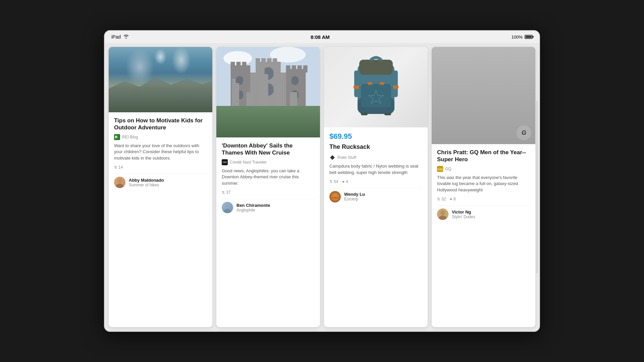 This screenshot has width=644, height=362. Describe the element at coordinates (441, 199) in the screenshot. I see `stat-count-gq: ⇅ 32` at that location.